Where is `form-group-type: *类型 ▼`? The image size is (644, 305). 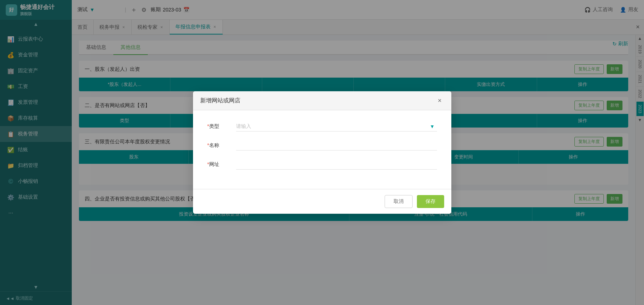
form-group-type: *类型 ▼ is located at coordinates (322, 126).